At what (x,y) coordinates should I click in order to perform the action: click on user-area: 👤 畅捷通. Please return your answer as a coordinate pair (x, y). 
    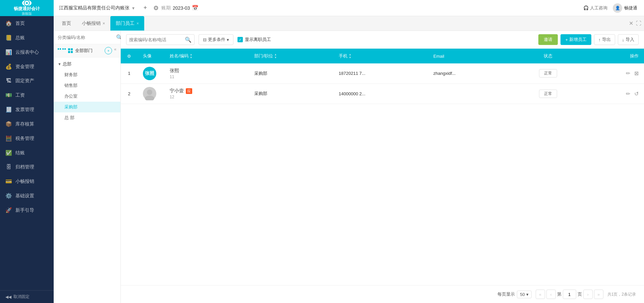
    Looking at the image, I should click on (625, 8).